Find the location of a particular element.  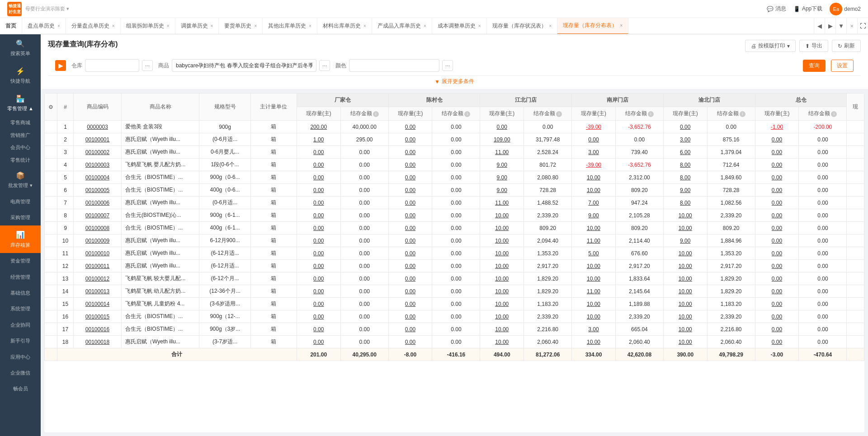

tab-home: 首页 is located at coordinates (11, 26).